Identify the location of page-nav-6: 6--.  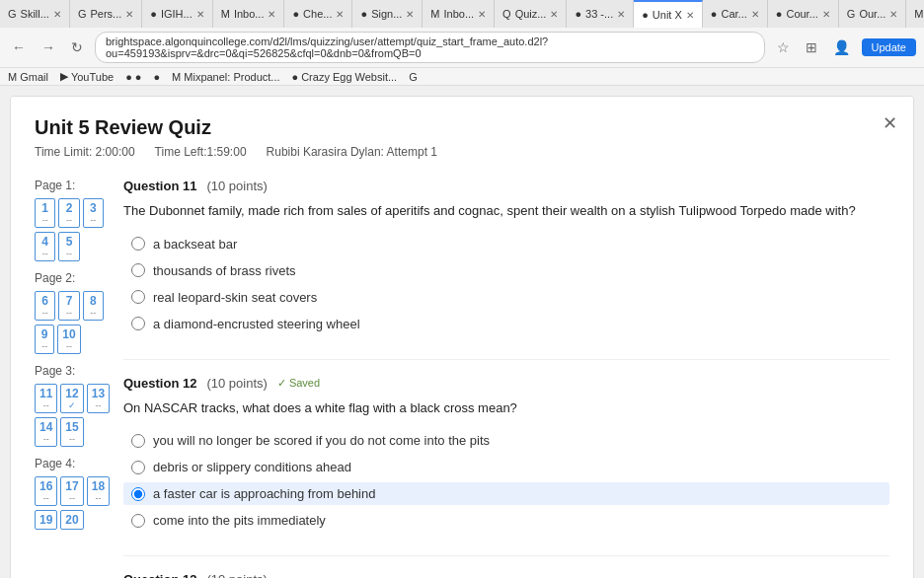
(45, 306).